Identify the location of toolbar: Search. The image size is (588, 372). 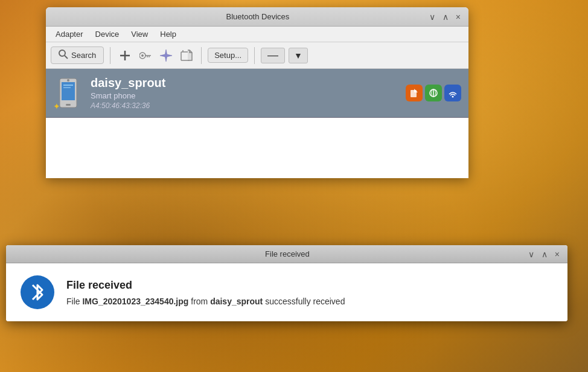
(257, 56).